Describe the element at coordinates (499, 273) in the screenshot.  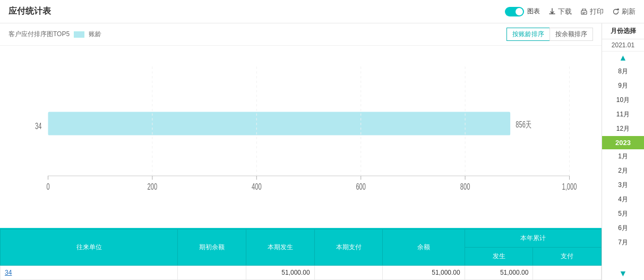
I see `cell-ytd-occur: 51,000.00` at that location.